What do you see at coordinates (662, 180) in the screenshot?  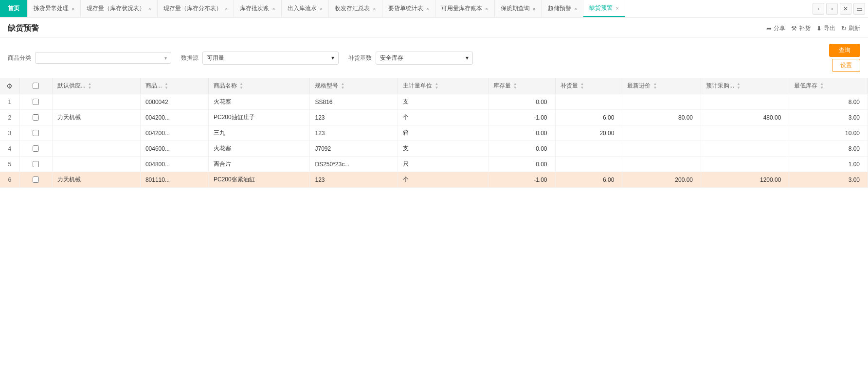 I see `row-price-6: 200.00` at bounding box center [662, 180].